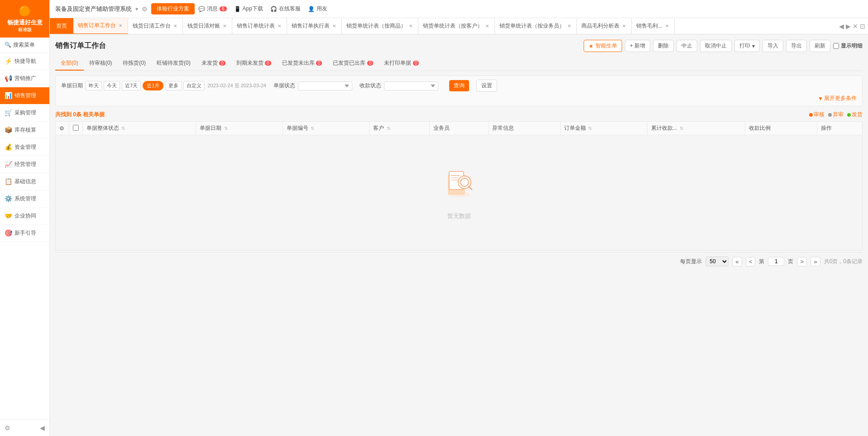 This screenshot has height=436, width=868. Describe the element at coordinates (24, 62) in the screenshot. I see `sidebar-item-quicknav: ⚡ 快捷导航` at that location.